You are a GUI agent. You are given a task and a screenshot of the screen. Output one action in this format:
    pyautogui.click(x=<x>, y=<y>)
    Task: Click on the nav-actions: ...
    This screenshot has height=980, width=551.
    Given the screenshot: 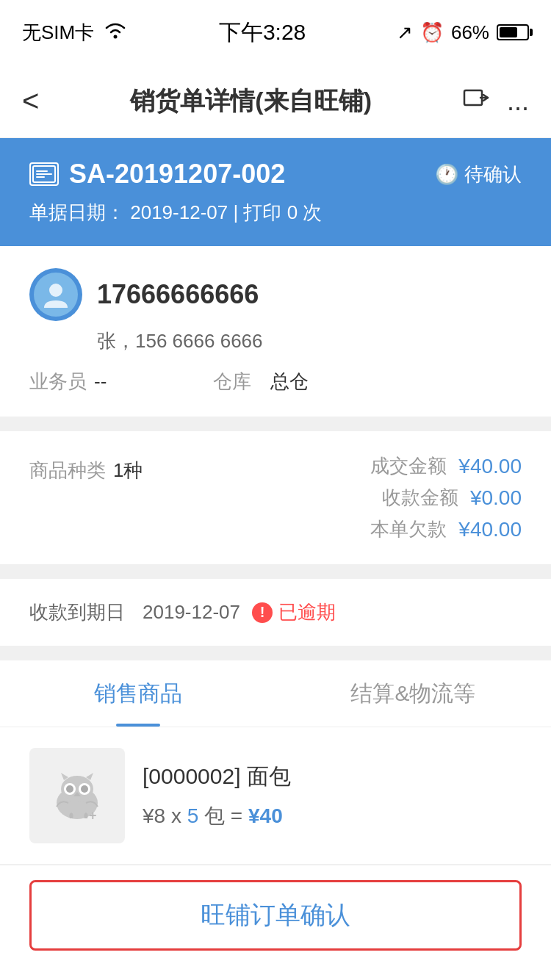 What is the action you would take?
    pyautogui.click(x=496, y=101)
    